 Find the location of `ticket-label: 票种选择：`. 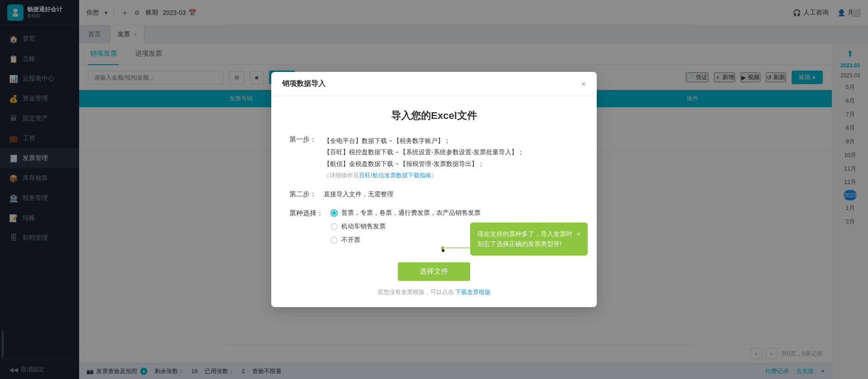

ticket-label: 票种选择： is located at coordinates (307, 213).